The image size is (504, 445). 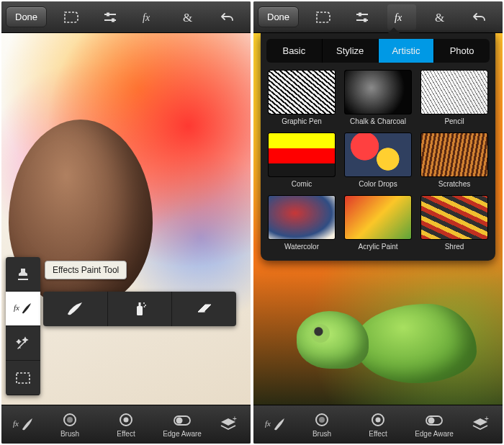 I want to click on brush-spray-icon, so click(x=140, y=309).